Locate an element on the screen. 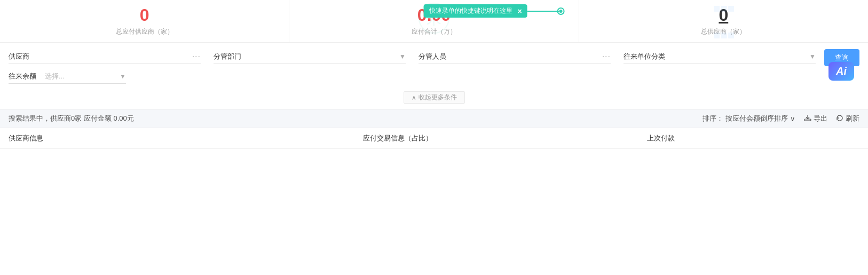 The image size is (868, 275). stat-total-suppliers: ▪▪▪▪▪▪ 0 总供应商（家） is located at coordinates (724, 21).